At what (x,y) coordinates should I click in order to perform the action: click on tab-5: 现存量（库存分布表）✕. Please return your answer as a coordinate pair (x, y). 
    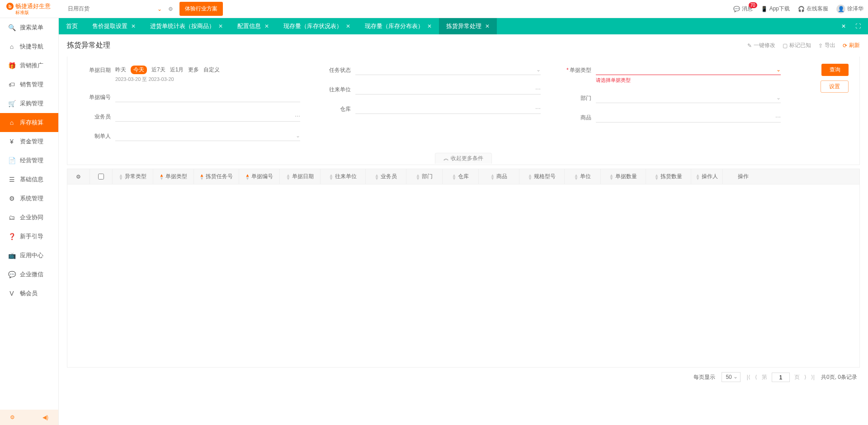
    Looking at the image, I should click on (398, 26).